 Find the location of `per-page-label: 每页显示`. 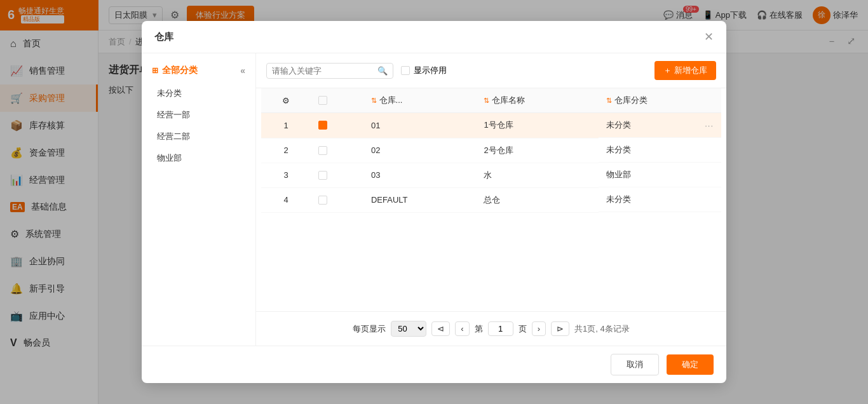

per-page-label: 每页显示 is located at coordinates (369, 329).